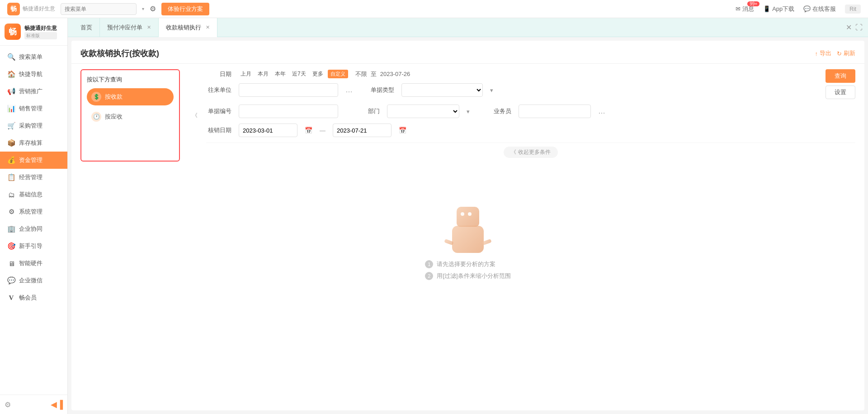 This screenshot has height=414, width=868. Describe the element at coordinates (188, 28) in the screenshot. I see `tab-receipt: 收款核销执行 ✕` at that location.